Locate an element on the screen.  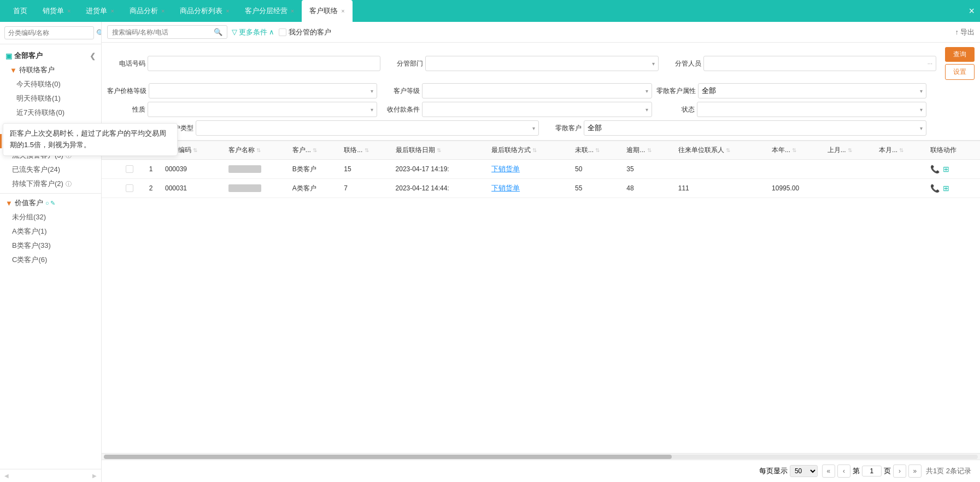
horizontal-scrollbar is located at coordinates (541, 456).